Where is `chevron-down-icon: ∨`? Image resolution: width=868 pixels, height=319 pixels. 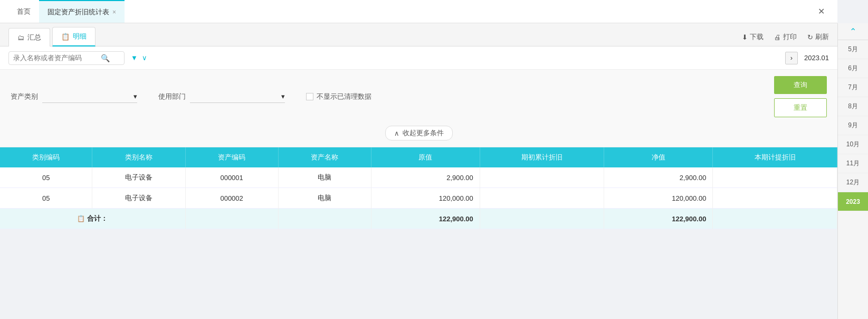 chevron-down-icon: ∨ is located at coordinates (145, 58).